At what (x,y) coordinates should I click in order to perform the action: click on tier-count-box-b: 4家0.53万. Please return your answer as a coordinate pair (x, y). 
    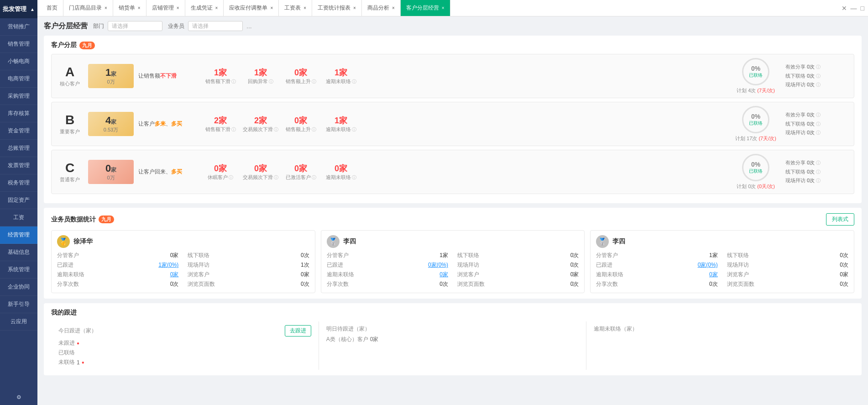
    Looking at the image, I should click on (111, 124).